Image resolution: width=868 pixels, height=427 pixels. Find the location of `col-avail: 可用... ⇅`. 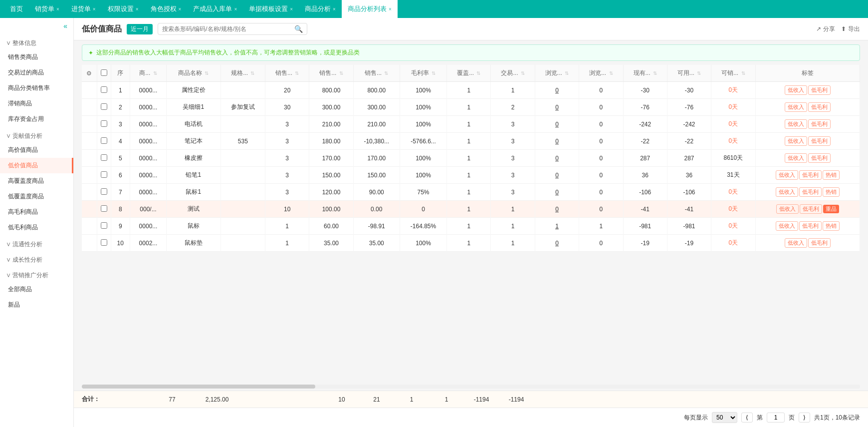

col-avail: 可用... ⇅ is located at coordinates (689, 73).